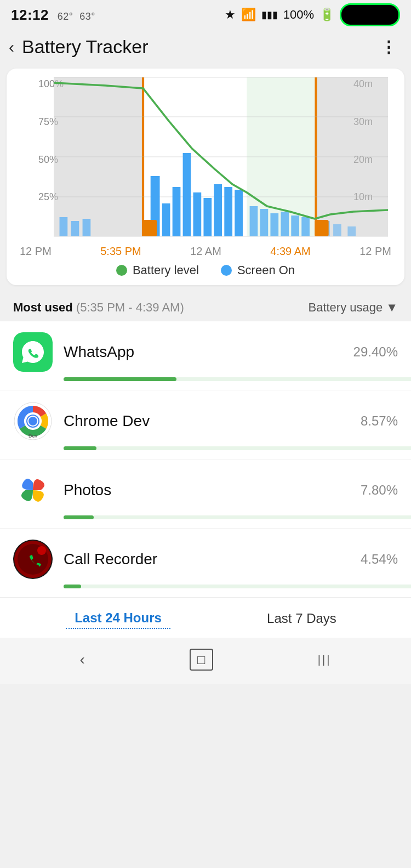 The height and width of the screenshot is (868, 411). I want to click on app-name-callrecorder: Call Recorder, so click(111, 559).